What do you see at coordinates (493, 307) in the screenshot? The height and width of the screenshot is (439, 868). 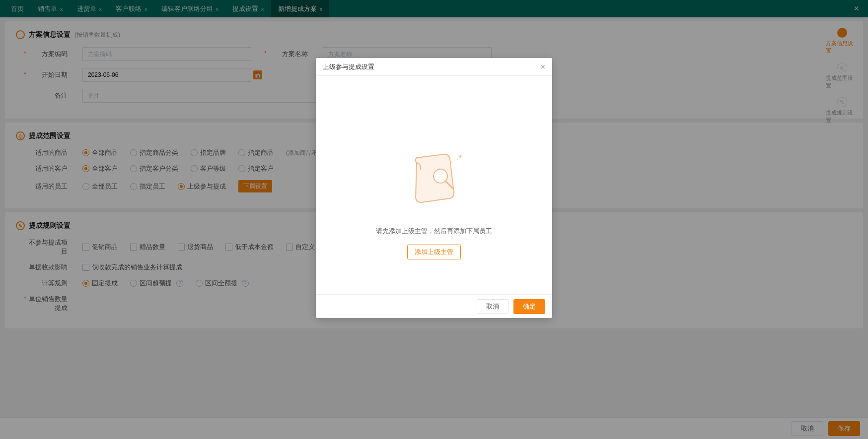 I see `dialog-cancel-button: 取消` at bounding box center [493, 307].